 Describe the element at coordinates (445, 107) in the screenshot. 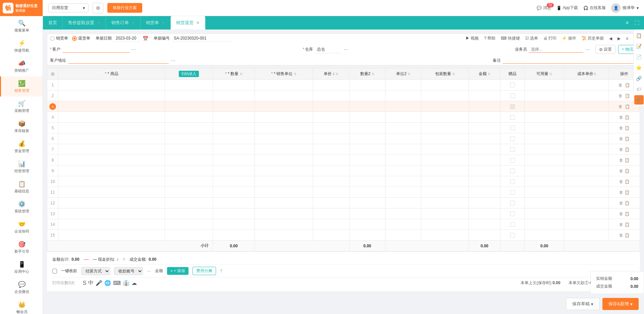

I see `pack-cell` at that location.